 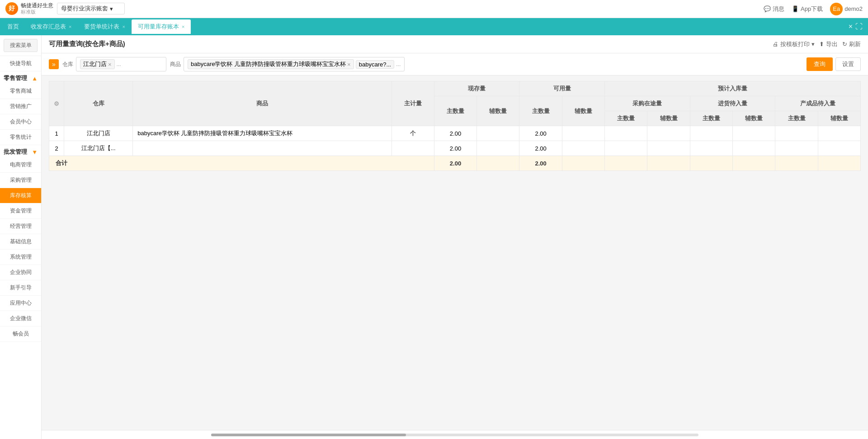 What do you see at coordinates (161, 27) in the screenshot?
I see `tab-available: 可用量库存账本 ×` at bounding box center [161, 27].